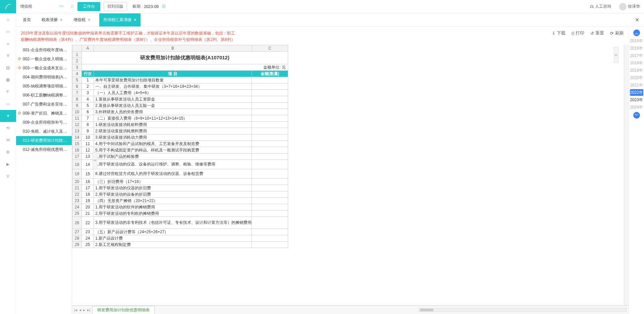 The width and height of the screenshot is (644, 314). Describe the element at coordinates (84, 310) in the screenshot. I see `sheet-nav-next-icon: ▸` at that location.